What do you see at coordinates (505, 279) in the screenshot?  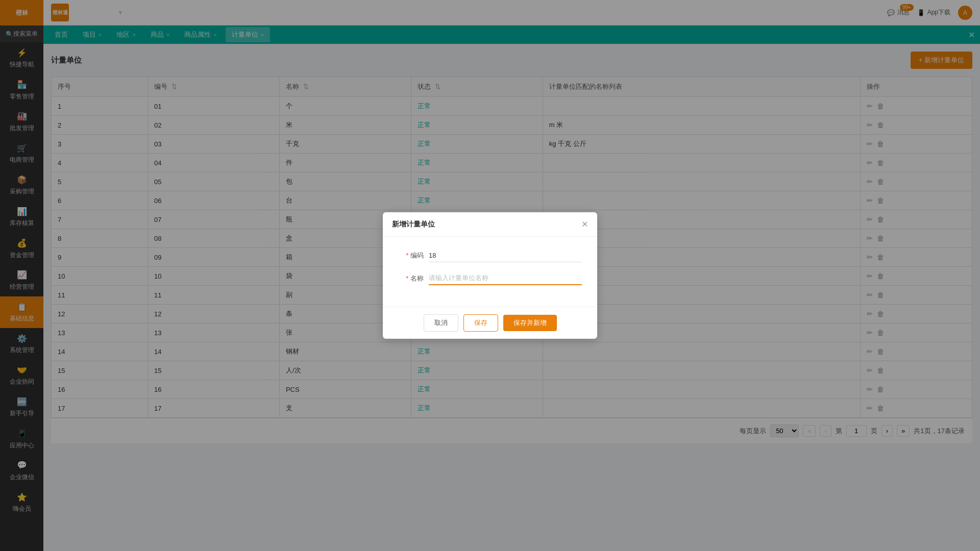 I see `form-input-name` at bounding box center [505, 279].